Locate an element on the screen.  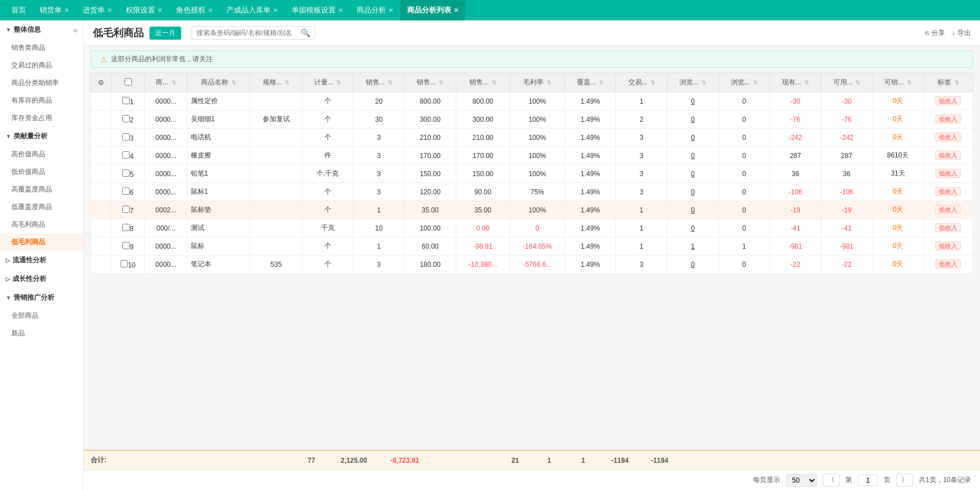
collapse-icon: « is located at coordinates (75, 30).